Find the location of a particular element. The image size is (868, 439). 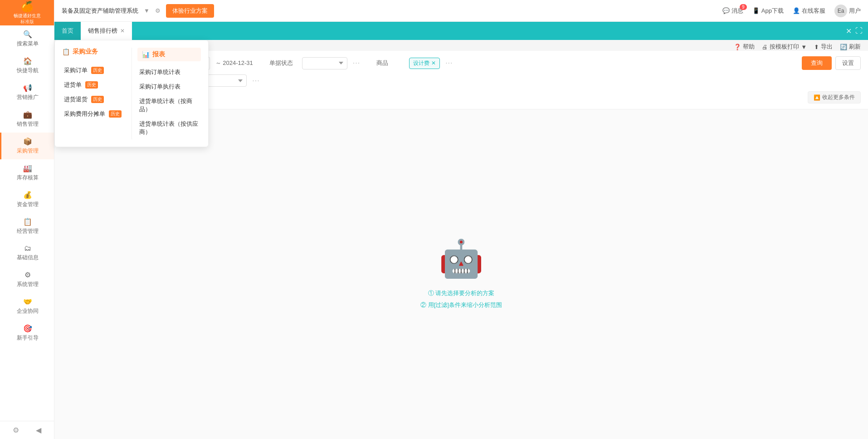

sidebar-logo: 🍊 畅捷通好生意 标准版 is located at coordinates (27, 13).